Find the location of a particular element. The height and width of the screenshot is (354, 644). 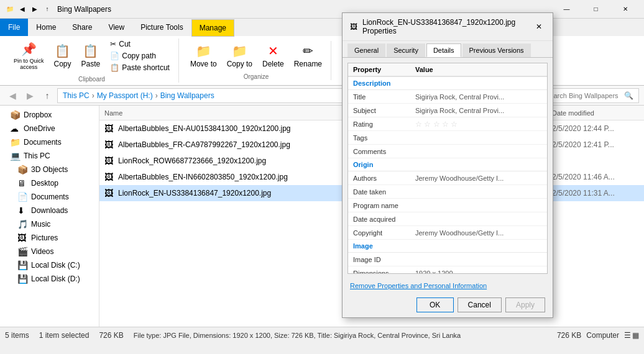

cancel-button: Cancel is located at coordinates (480, 305).